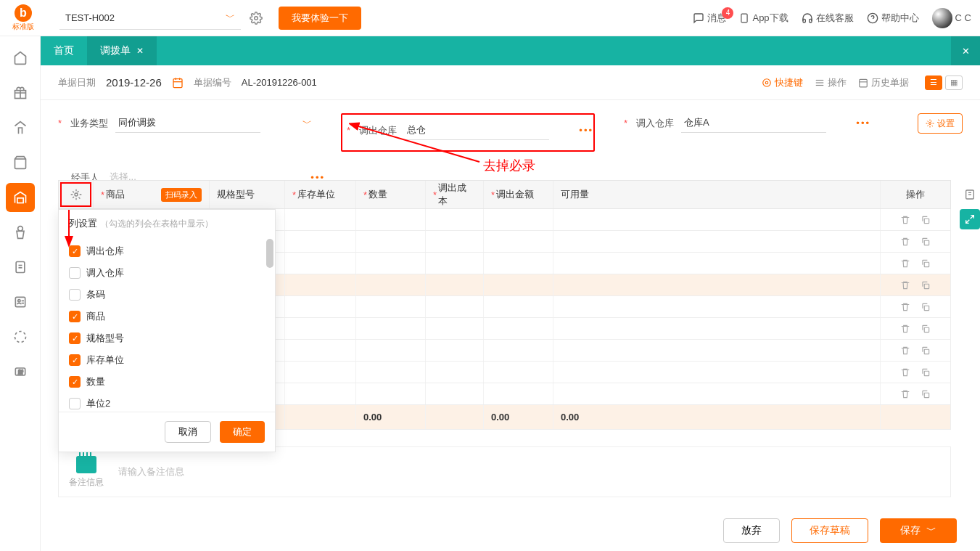 This screenshot has width=980, height=551. Describe the element at coordinates (831, 83) in the screenshot. I see `operate-link: 操作` at that location.